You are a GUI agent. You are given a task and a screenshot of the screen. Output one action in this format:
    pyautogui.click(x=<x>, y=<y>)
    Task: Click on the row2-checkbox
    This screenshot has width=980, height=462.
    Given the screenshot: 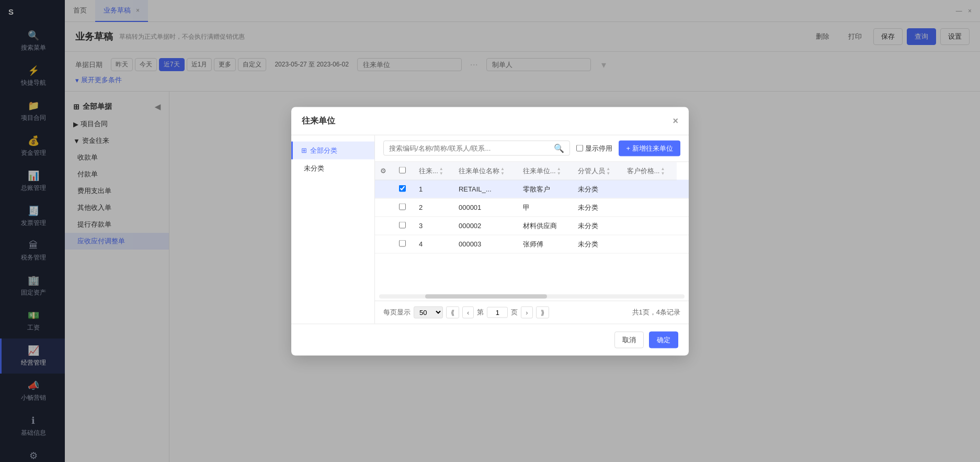 What is the action you would take?
    pyautogui.click(x=404, y=207)
    